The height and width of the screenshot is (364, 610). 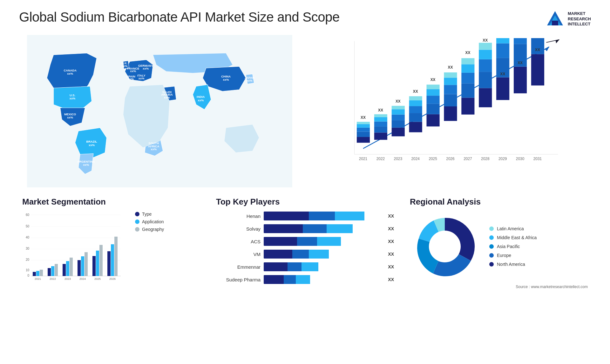 What do you see at coordinates (137, 214) in the screenshot?
I see `type-dot` at bounding box center [137, 214].